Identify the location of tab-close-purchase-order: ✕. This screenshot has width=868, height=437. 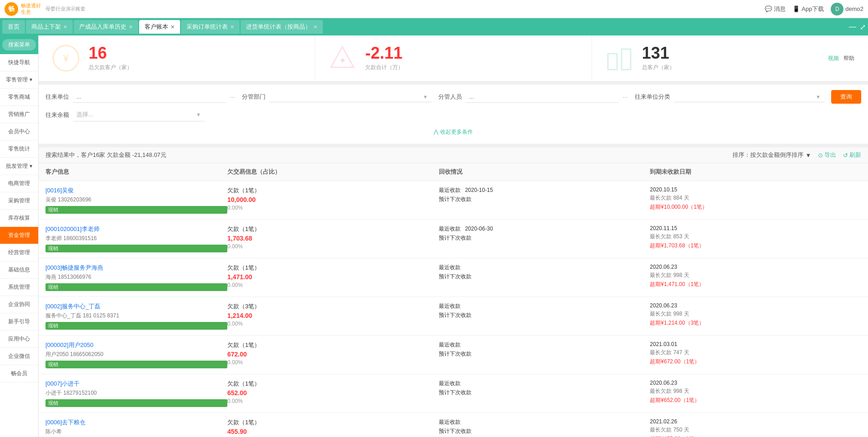
(232, 27).